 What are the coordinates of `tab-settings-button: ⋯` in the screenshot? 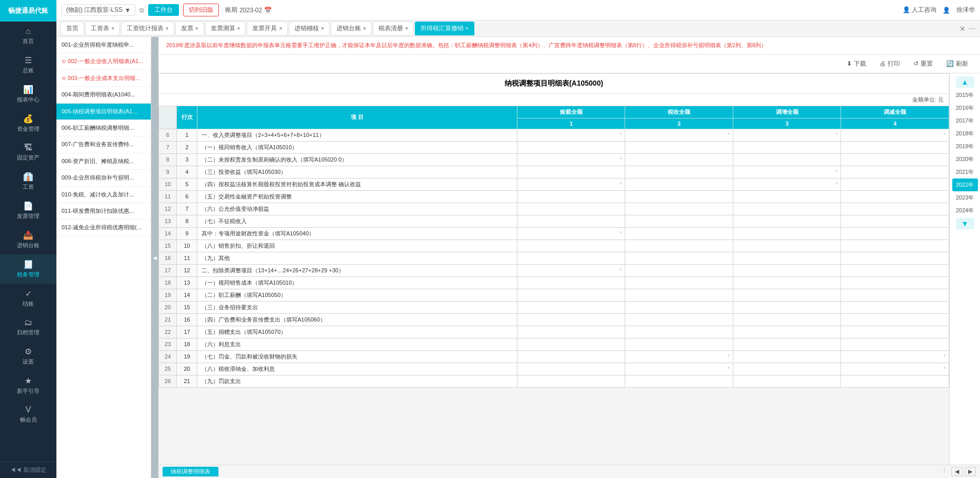 It's located at (972, 29).